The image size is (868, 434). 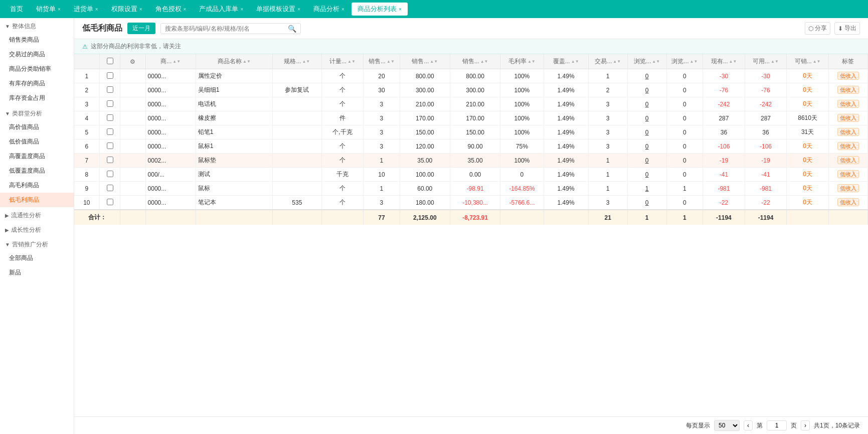 I want to click on nav-purchase-order: 进货单 ×, so click(x=86, y=9).